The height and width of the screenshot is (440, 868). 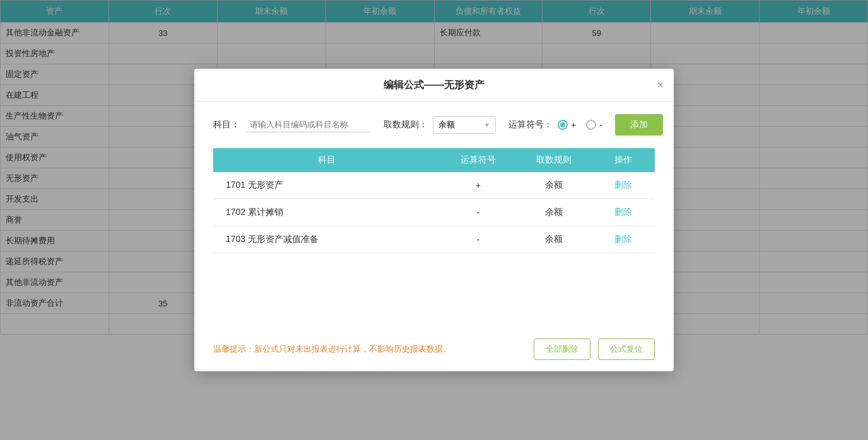 I want to click on radio-minus: -, so click(x=594, y=125).